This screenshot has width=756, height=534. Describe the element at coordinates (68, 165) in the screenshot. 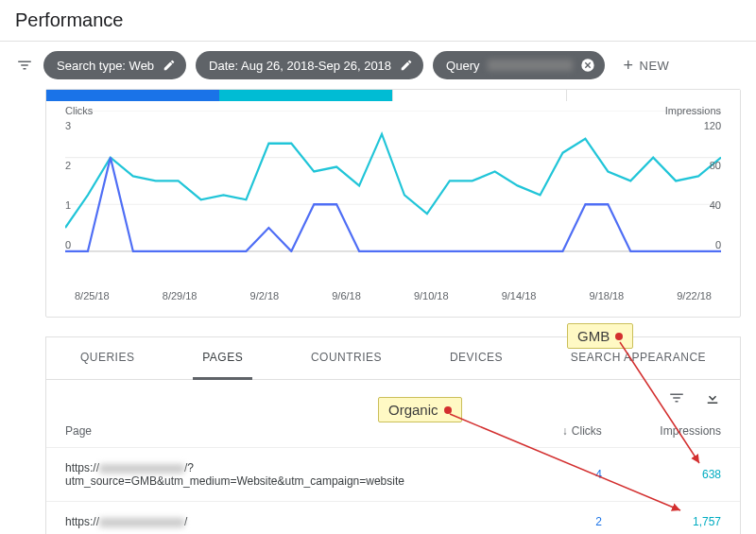

I see `ytick: 2` at that location.